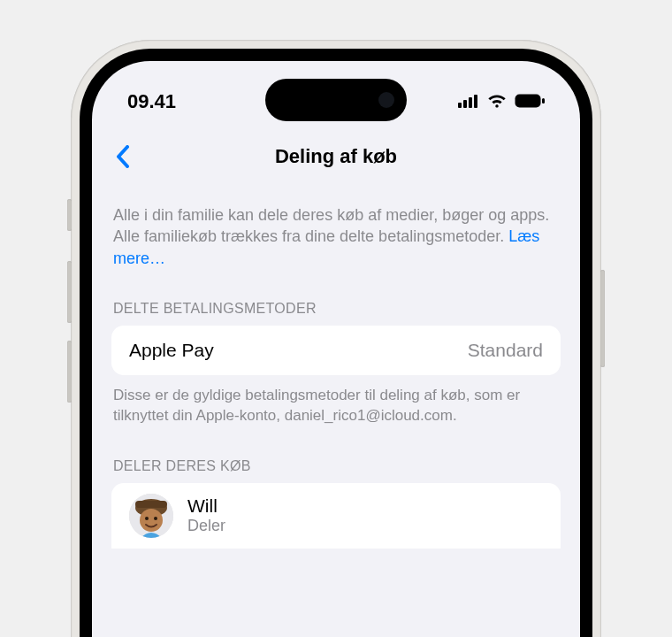 This screenshot has height=637, width=672. I want to click on avatar, so click(151, 516).